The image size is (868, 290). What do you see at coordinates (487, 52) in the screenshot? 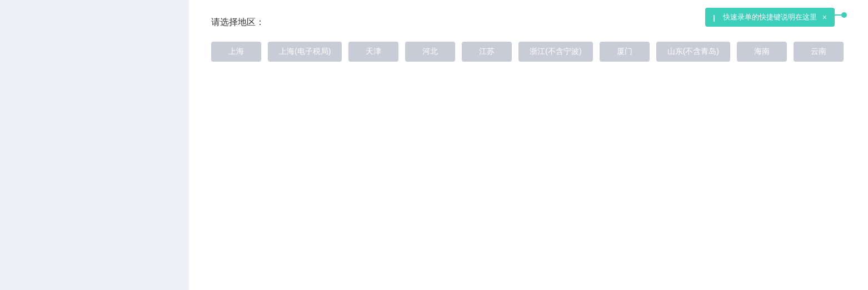
I see `region-btn-jiangsu: 江苏` at bounding box center [487, 52].